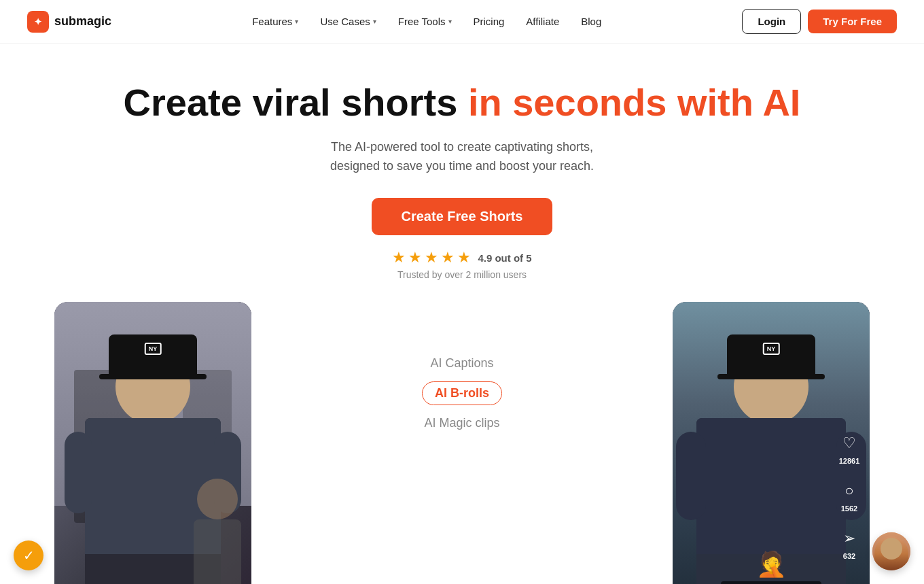 This screenshot has width=924, height=584. Describe the element at coordinates (591, 22) in the screenshot. I see `nav-blog: Blog` at that location.